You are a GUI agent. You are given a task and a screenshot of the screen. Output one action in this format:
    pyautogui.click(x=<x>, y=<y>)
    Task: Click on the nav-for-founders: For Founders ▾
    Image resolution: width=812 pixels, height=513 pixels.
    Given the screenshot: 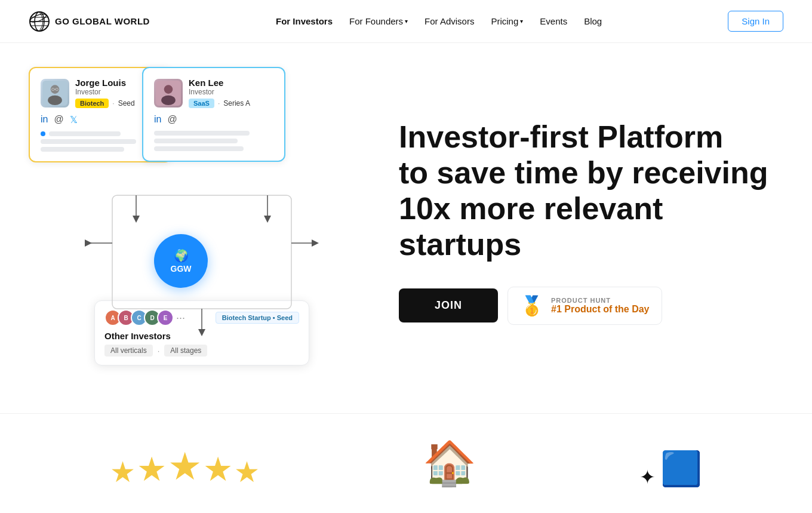 What is the action you would take?
    pyautogui.click(x=379, y=21)
    